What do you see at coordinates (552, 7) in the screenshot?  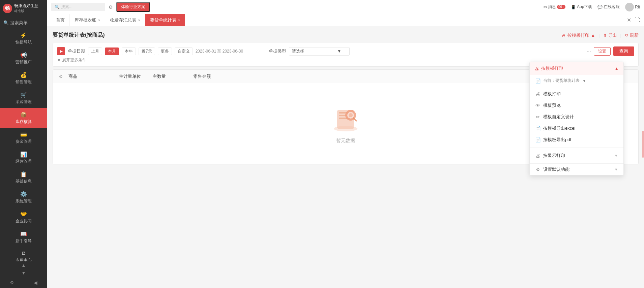 I see `message-label: 消息` at bounding box center [552, 7].